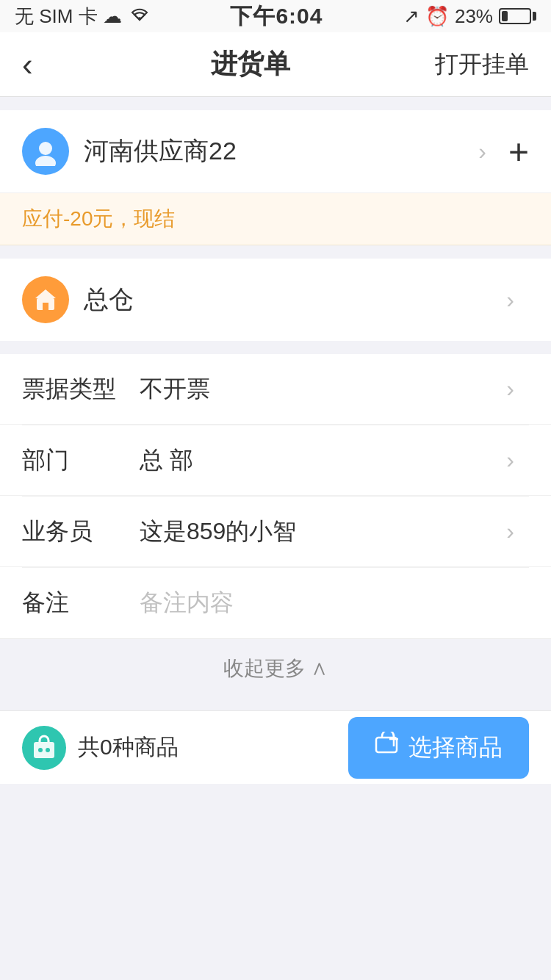 This screenshot has height=980, width=551. What do you see at coordinates (295, 300) in the screenshot?
I see `warehouse-name: 总仓` at bounding box center [295, 300].